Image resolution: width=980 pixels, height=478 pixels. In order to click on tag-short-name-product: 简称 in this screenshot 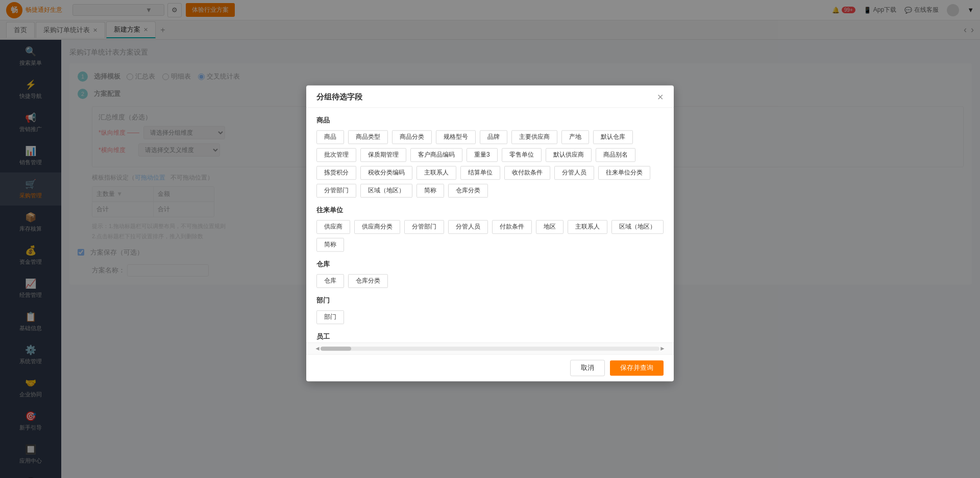, I will do `click(430, 191)`.